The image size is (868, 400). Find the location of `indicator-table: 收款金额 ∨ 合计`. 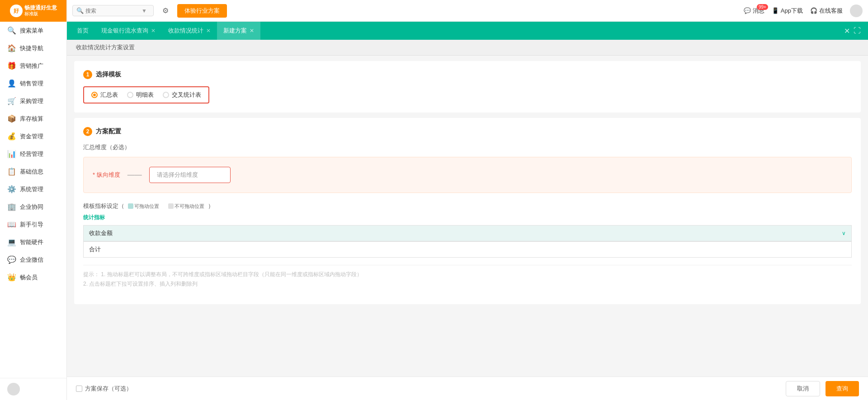

indicator-table: 收款金额 ∨ 合计 is located at coordinates (467, 241).